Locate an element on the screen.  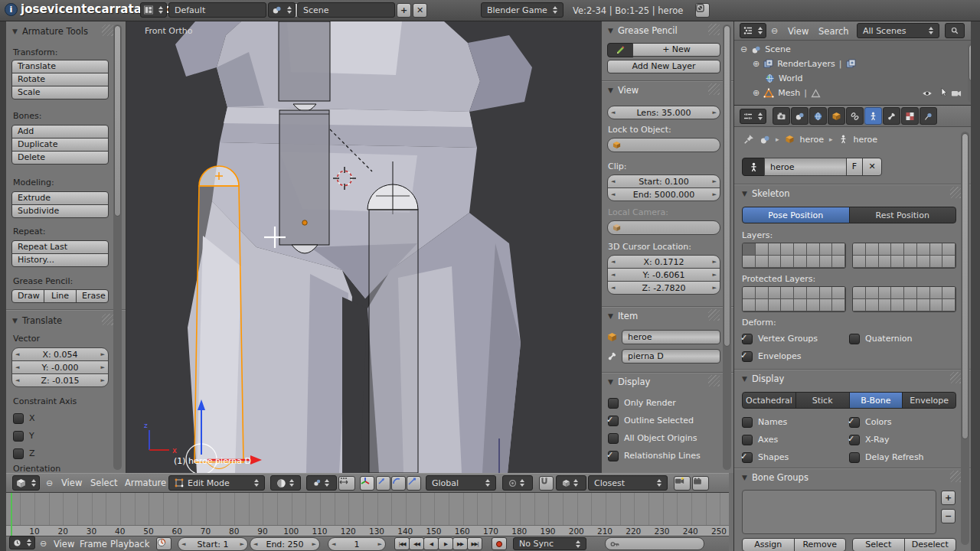
bone-group-select-button: Select is located at coordinates (879, 545).